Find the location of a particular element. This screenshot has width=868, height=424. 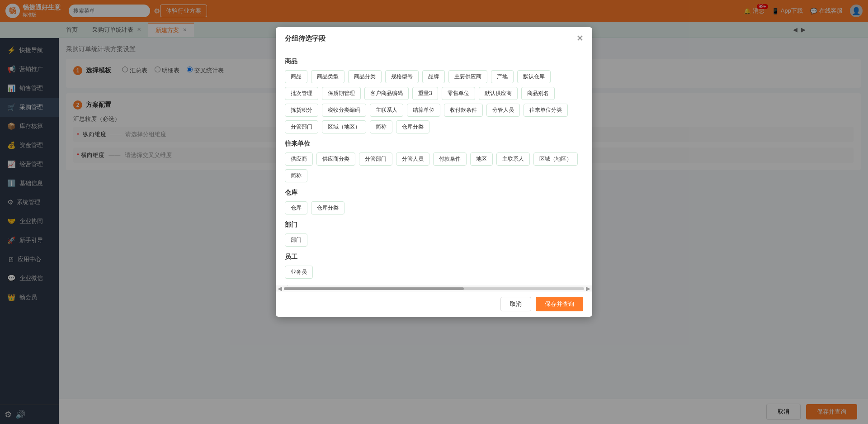

field-tag: 业务员 is located at coordinates (299, 272).